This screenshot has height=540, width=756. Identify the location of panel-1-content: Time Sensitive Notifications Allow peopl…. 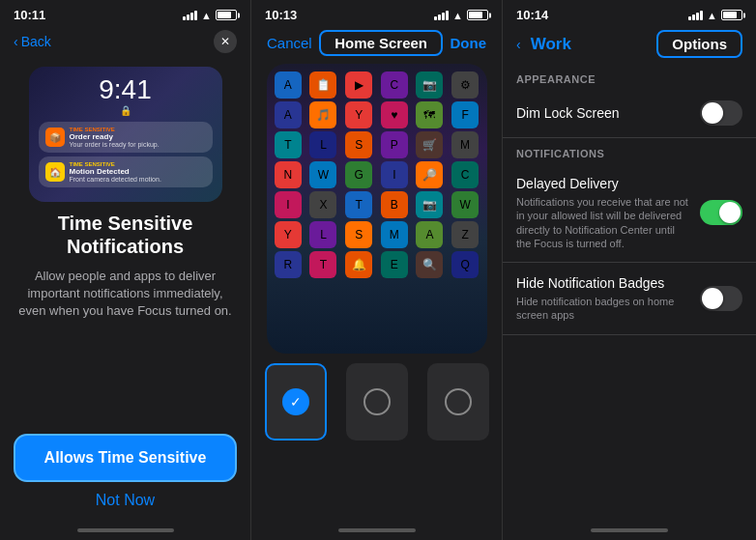
(126, 323).